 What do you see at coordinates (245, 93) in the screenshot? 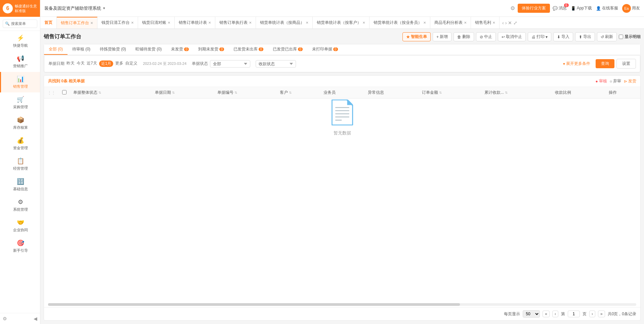
I see `th-number: 单据编号 ⇅` at bounding box center [245, 93].